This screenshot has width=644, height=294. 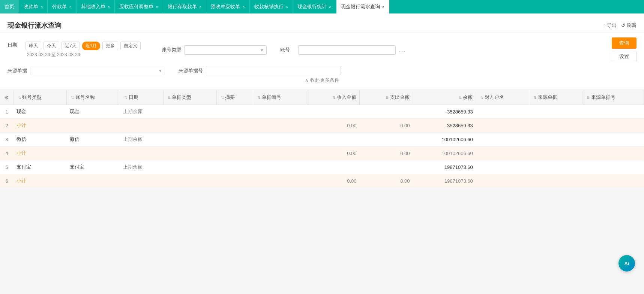 What do you see at coordinates (96, 7) in the screenshot?
I see `nav-other-income: 其他收入单 ×` at bounding box center [96, 7].